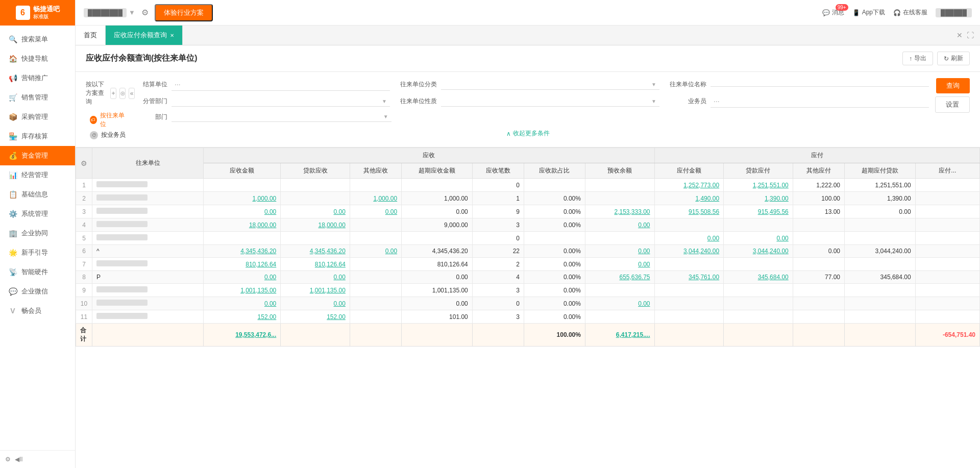 The height and width of the screenshot is (468, 980). What do you see at coordinates (856, 13) in the screenshot?
I see `download-icon: 📱` at bounding box center [856, 13].